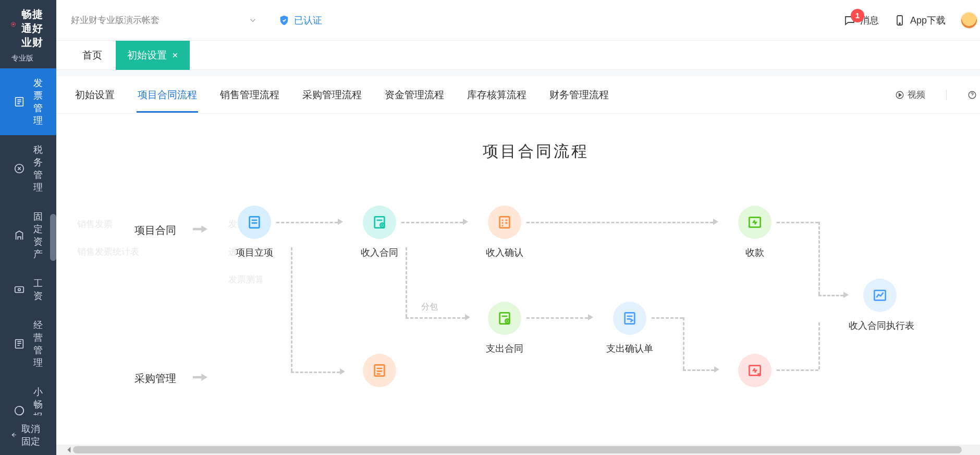 The image size is (980, 455). Describe the element at coordinates (755, 374) in the screenshot. I see `node-payment` at that location.